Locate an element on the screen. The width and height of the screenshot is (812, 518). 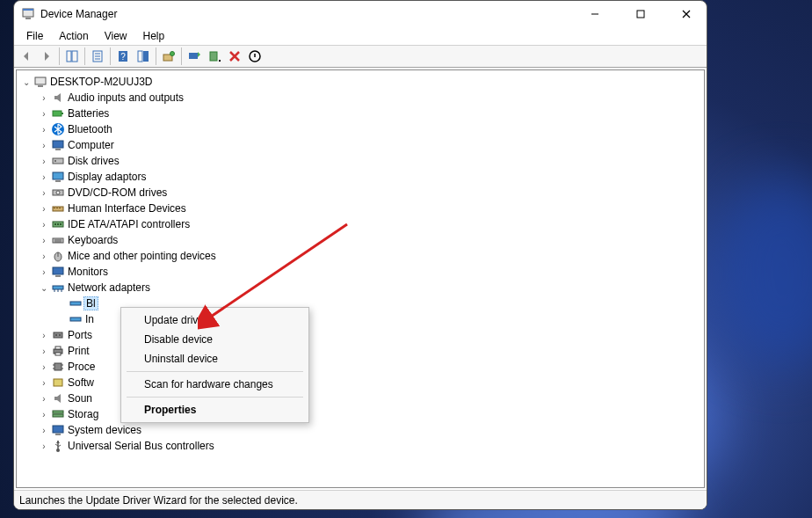
context-uninstall-device: Uninstall device is located at coordinates (214, 359).